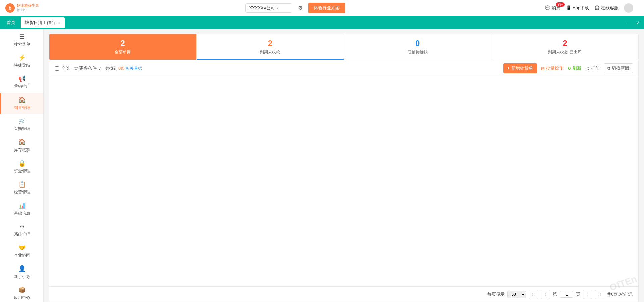  Describe the element at coordinates (62, 68) in the screenshot. I see `select-all-checkbox: 全选` at that location.